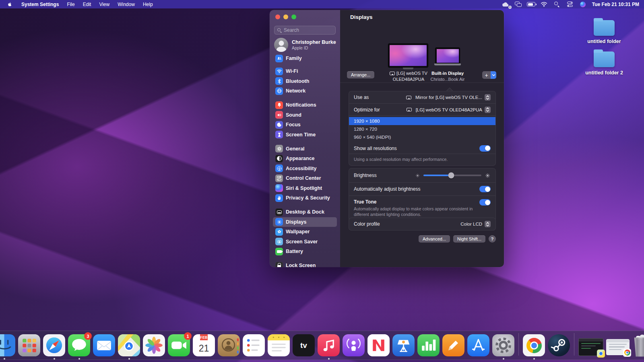  I want to click on menu-view: View, so click(104, 4).